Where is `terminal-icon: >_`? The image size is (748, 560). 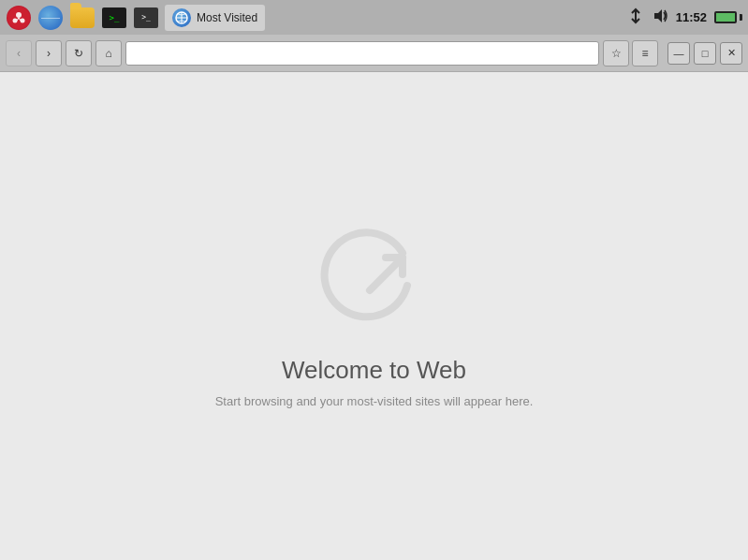 terminal-icon: >_ is located at coordinates (114, 18).